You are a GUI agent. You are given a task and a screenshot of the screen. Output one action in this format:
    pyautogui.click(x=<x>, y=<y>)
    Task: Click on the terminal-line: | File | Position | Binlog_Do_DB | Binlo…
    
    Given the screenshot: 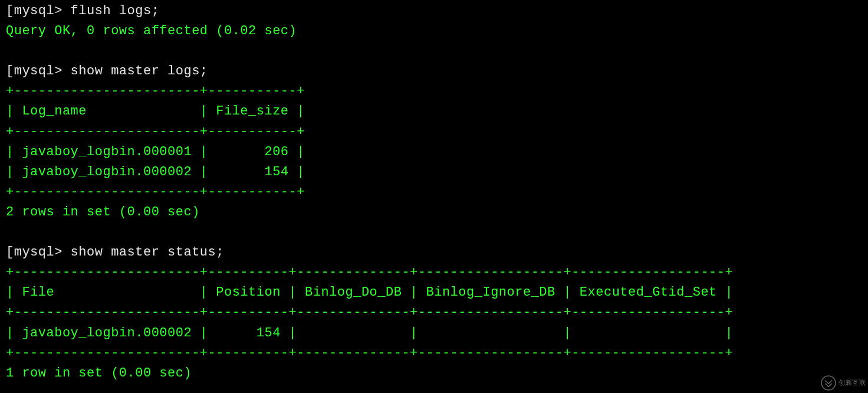 What is the action you would take?
    pyautogui.click(x=434, y=293)
    